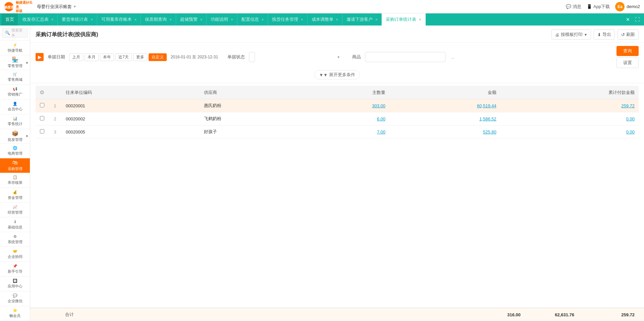 This screenshot has width=644, height=321. Describe the element at coordinates (15, 122) in the screenshot. I see `sidebar-item-retail-stats: 📊 零售统计` at that location.